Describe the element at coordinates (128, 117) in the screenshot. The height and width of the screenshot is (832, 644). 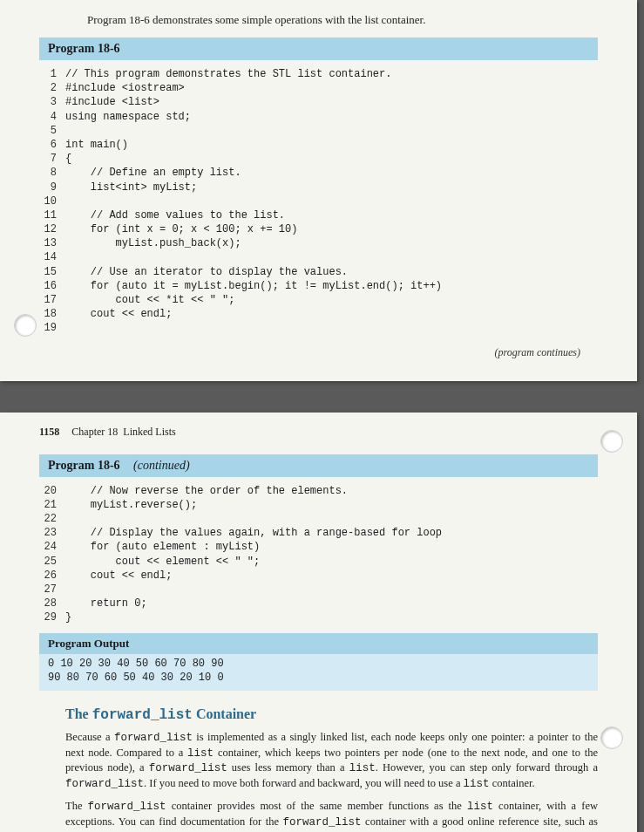
I see `line-text: using namespace std;` at that location.